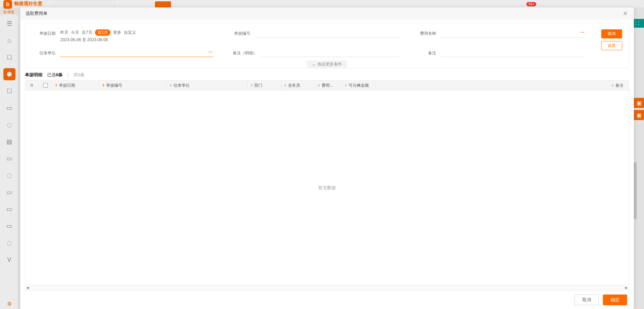 Image resolution: width=644 pixels, height=309 pixels. I want to click on filter-fee-name: 费用名称 ⋯, so click(499, 33).